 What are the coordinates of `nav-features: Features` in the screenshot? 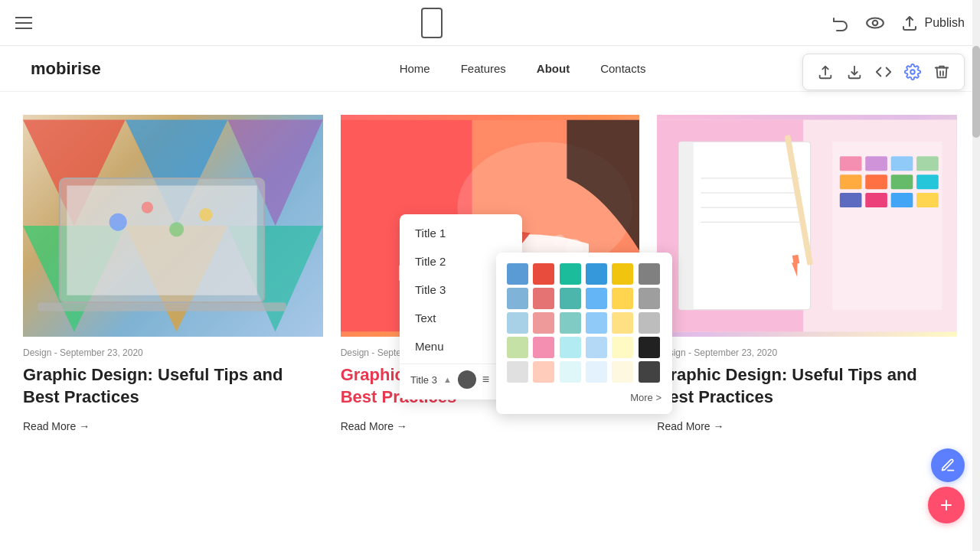 It's located at (484, 69).